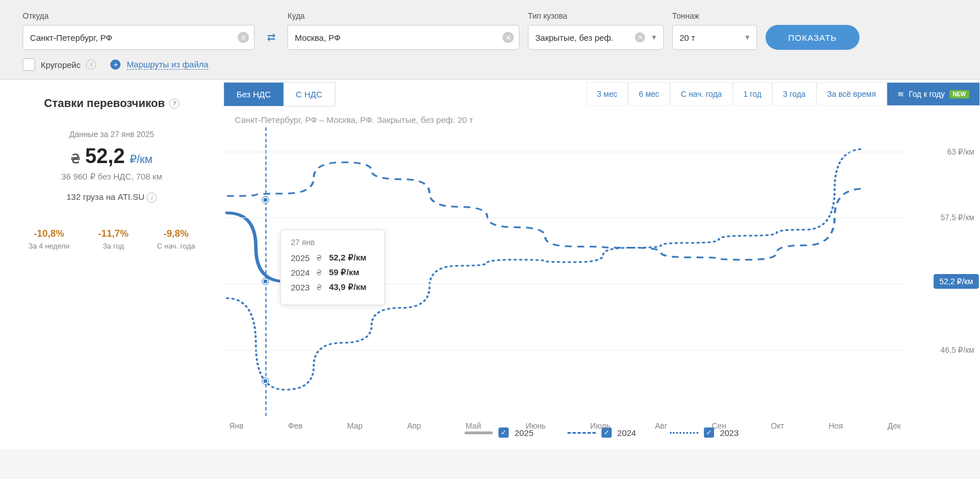 This screenshot has width=980, height=479. What do you see at coordinates (640, 37) in the screenshot?
I see `body-clear-icon: ✕` at bounding box center [640, 37].